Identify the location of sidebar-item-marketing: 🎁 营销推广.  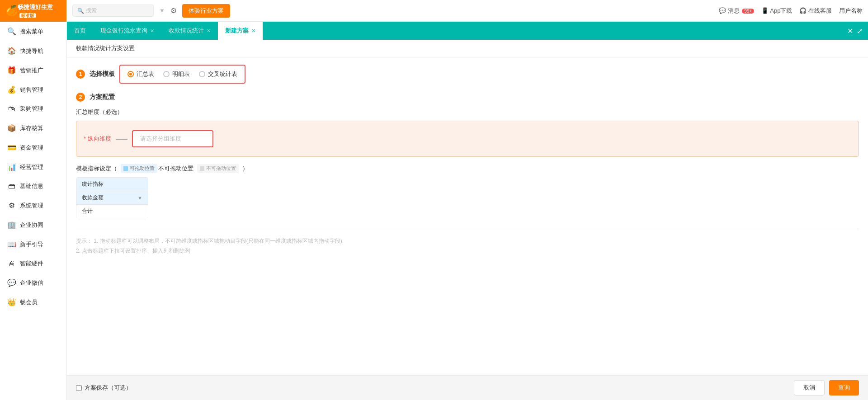
(33, 71).